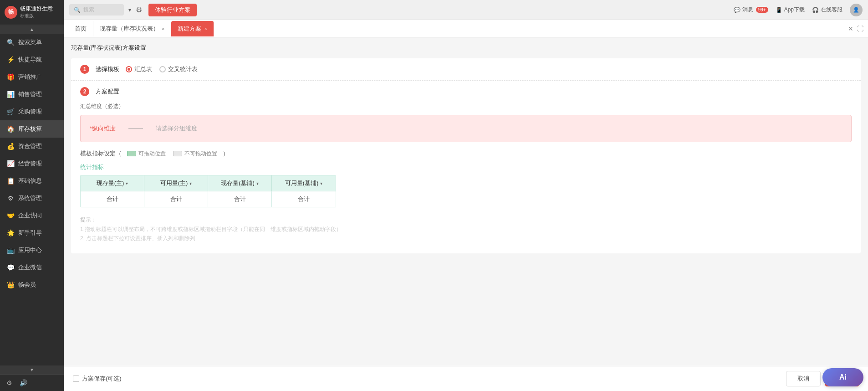 The image size is (868, 391). What do you see at coordinates (163, 69) in the screenshot?
I see `radio-cross-dot` at bounding box center [163, 69].